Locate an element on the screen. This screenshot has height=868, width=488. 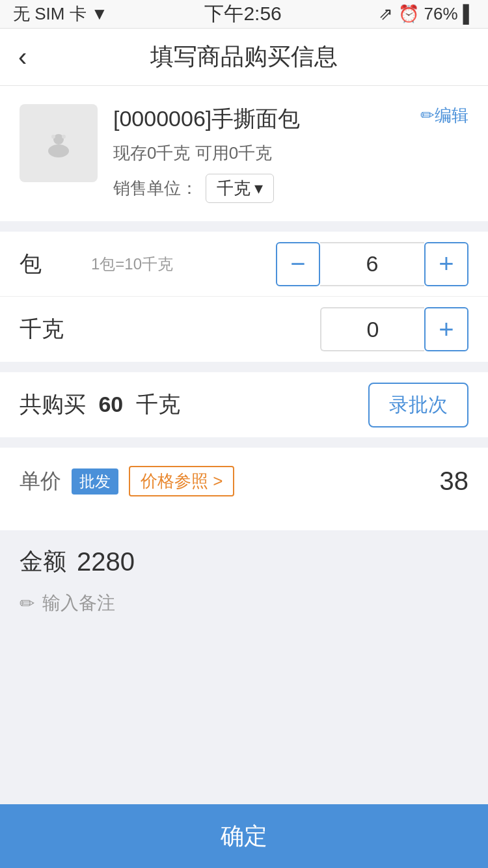
alarm-icon: ⏰ is located at coordinates (409, 14).